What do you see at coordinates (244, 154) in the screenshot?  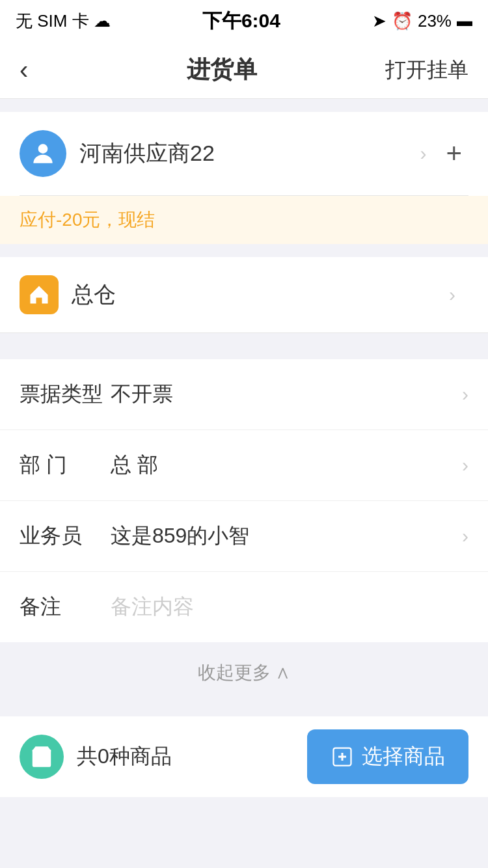 I see `supplier-row: 河南供应商22 › +` at bounding box center [244, 154].